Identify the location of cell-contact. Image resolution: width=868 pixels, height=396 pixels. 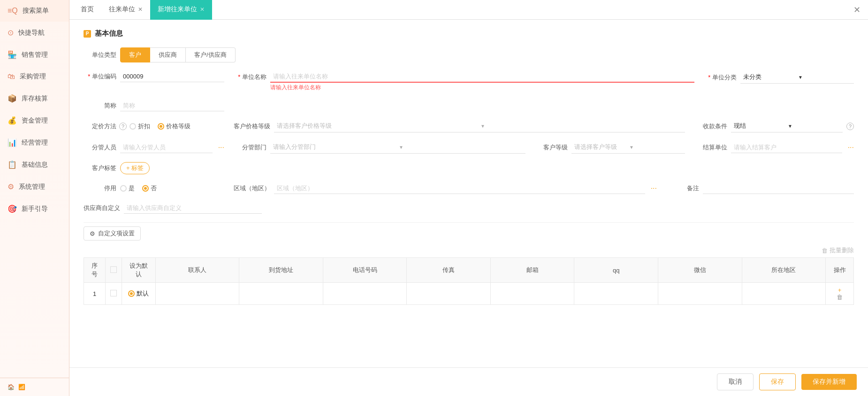
(197, 294).